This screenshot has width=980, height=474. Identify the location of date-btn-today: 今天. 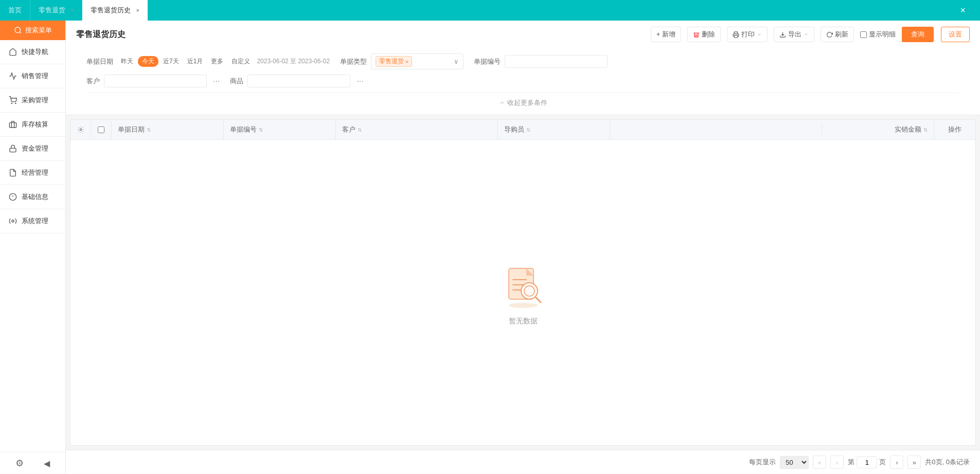
(148, 62).